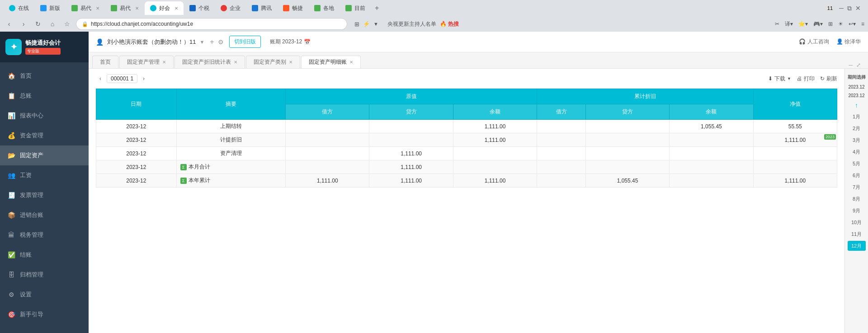 This screenshot has height=333, width=868. Describe the element at coordinates (777, 24) in the screenshot. I see `scissors-icon: ✂` at that location.